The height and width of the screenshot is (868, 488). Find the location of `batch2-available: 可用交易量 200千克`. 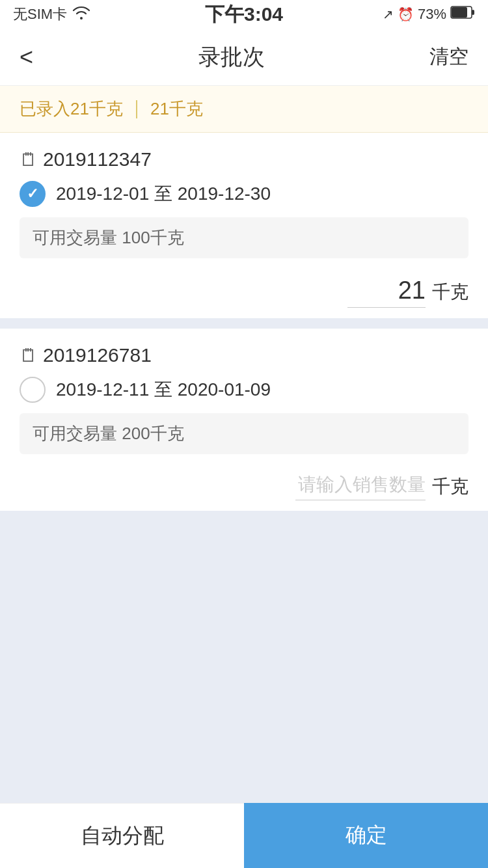

batch2-available: 可用交易量 200千克 is located at coordinates (244, 433).